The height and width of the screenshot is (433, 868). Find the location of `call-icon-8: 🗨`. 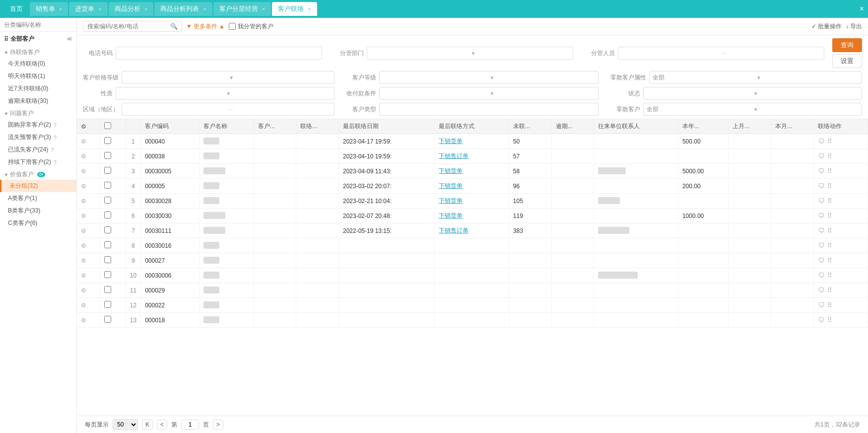

call-icon-8: 🗨 is located at coordinates (821, 260).